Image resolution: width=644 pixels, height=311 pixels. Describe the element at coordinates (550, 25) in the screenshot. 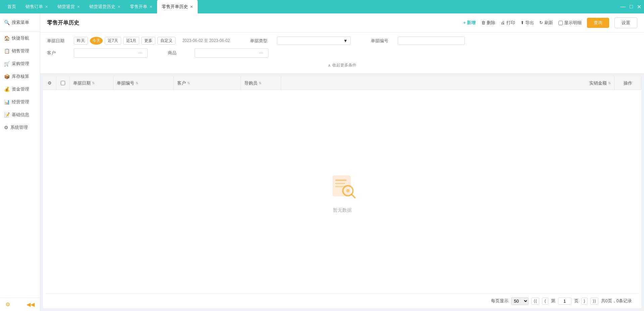

I see `toolbar: + 新增 🗑 删除 🖨 打印 ⬆ 导出 ↻ 刷新 显示明细 查询 设置` at that location.